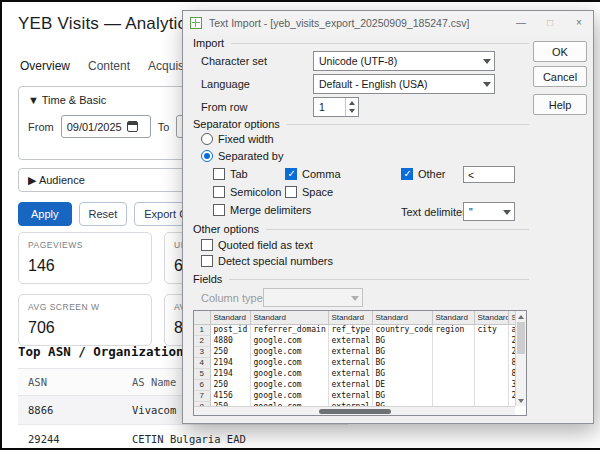  Describe the element at coordinates (45, 66) in the screenshot. I see `tab-overview: Overview` at that location.